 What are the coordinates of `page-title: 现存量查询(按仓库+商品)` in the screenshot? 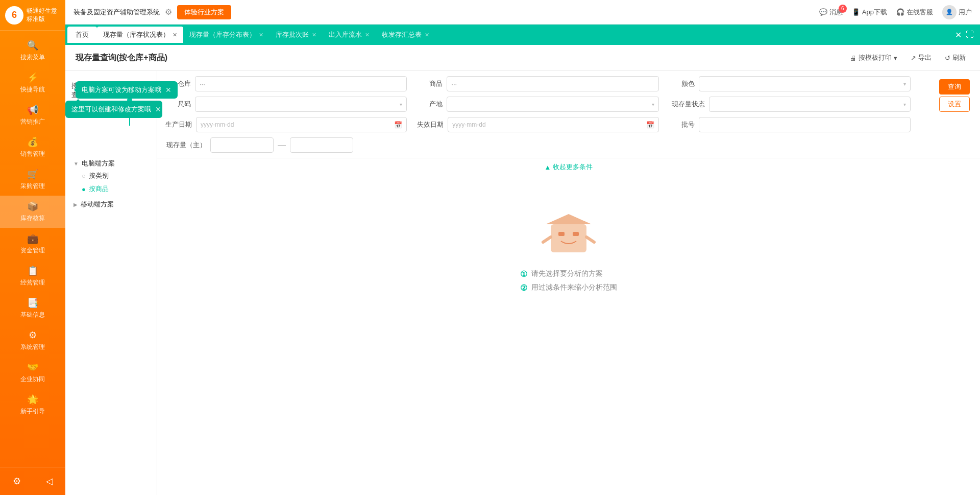 It's located at (121, 58).